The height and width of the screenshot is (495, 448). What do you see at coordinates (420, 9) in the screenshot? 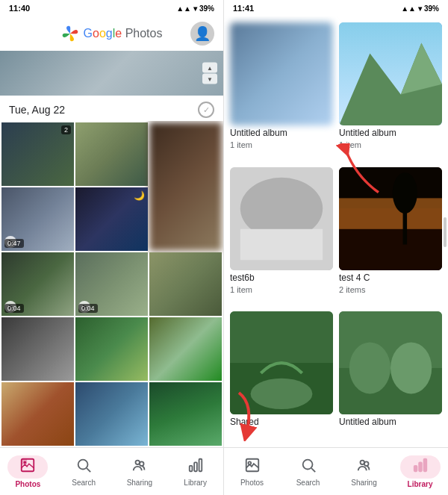
I see `wifi-icon-r: ▾` at bounding box center [420, 9].